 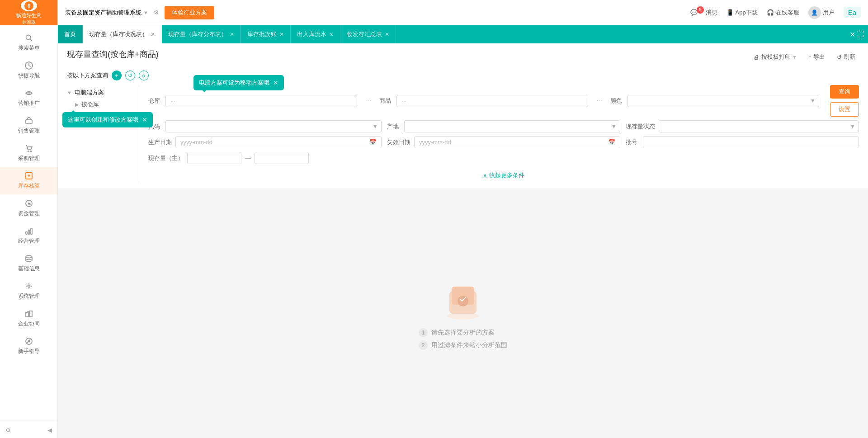 What do you see at coordinates (29, 13) in the screenshot?
I see `logo: 6 畅通好生意 标准版` at bounding box center [29, 13].